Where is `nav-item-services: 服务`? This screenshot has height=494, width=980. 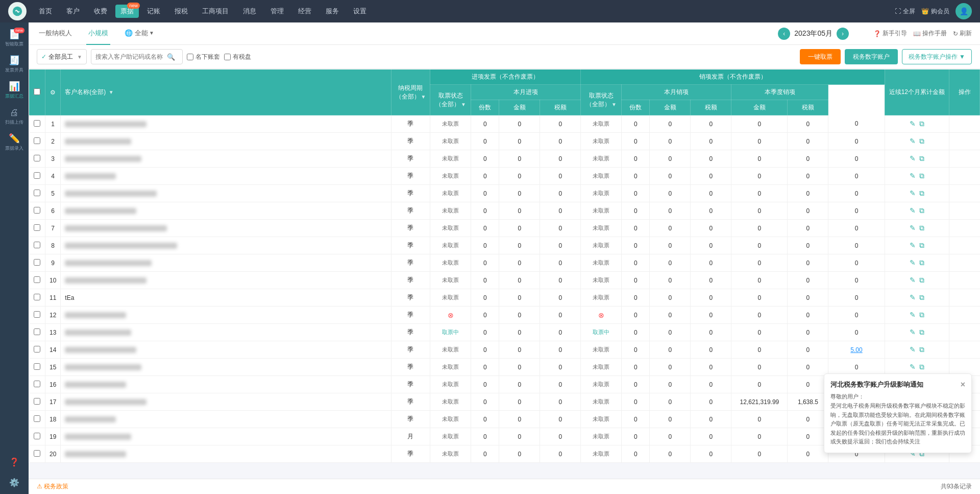 nav-item-services: 服务 is located at coordinates (332, 11).